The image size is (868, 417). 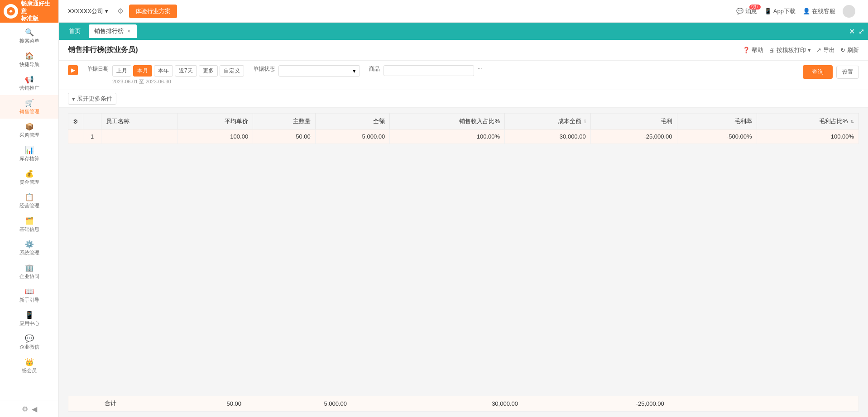 I want to click on print-button: 🖨 按模板打印 ▾, so click(x=790, y=50).